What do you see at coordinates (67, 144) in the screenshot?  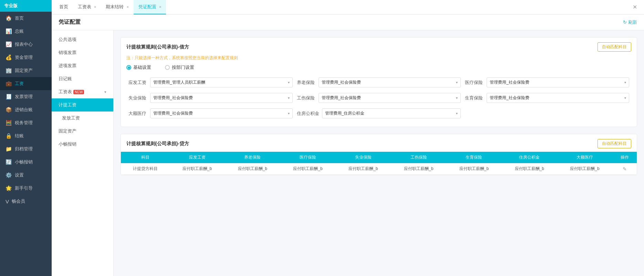 I see `left-nav-expense-label: 小畅报销` at bounding box center [67, 144].